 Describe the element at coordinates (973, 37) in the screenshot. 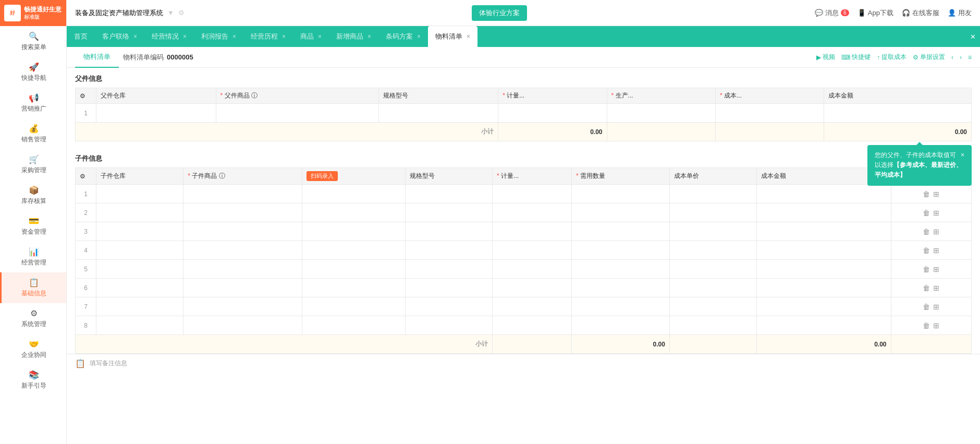

I see `tab-bar-close: ✕` at that location.